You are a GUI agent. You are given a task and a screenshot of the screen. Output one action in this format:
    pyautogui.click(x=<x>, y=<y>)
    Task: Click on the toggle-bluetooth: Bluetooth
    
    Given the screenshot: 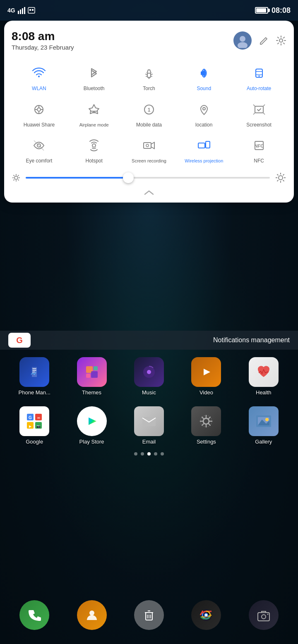 What is the action you would take?
    pyautogui.click(x=94, y=77)
    